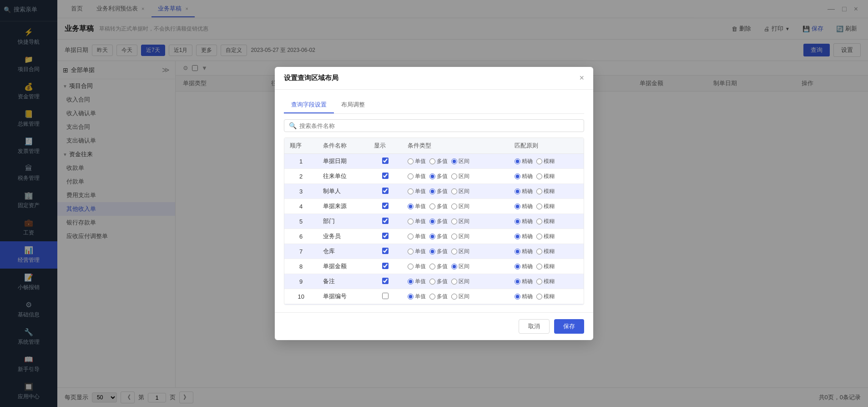  I want to click on modal-search-input, so click(439, 126).